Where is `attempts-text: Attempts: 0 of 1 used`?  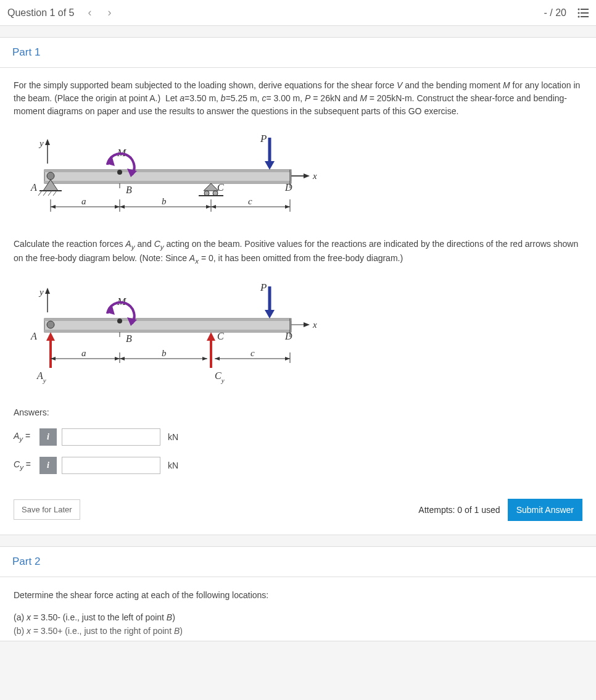
attempts-text: Attempts: 0 of 1 used is located at coordinates (459, 510).